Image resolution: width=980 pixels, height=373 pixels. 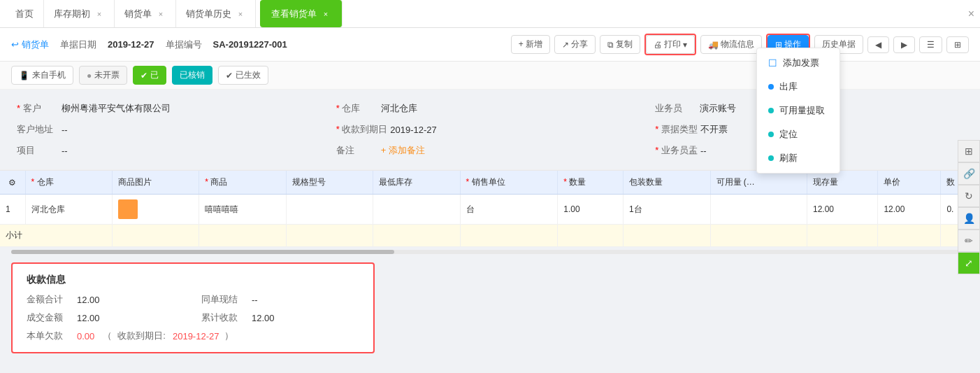 What do you see at coordinates (38, 108) in the screenshot?
I see `customer-label: 客户` at bounding box center [38, 108].